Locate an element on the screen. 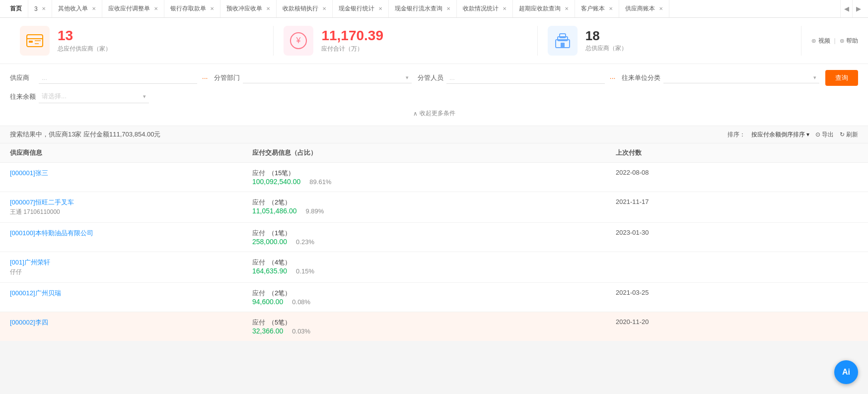  export-label: 导出 is located at coordinates (828, 135).